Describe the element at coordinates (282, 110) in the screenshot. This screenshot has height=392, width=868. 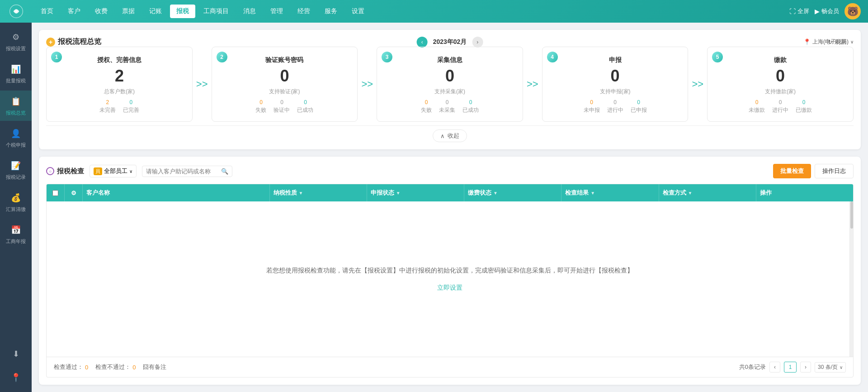
I see `detail-label-2-1: 验证中` at that location.